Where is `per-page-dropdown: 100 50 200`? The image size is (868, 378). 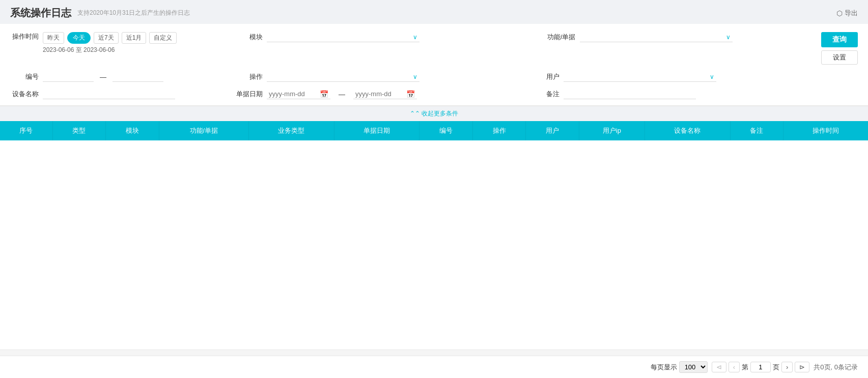
per-page-dropdown: 100 50 200 is located at coordinates (693, 367).